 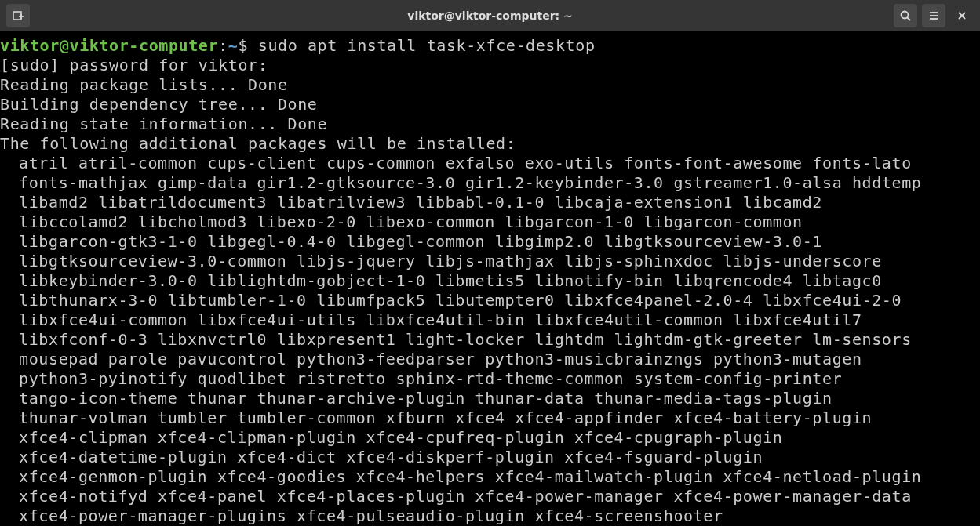 I want to click on package-line: libgtksourceview-3.0-common libjs-jquery…, so click(x=490, y=262).